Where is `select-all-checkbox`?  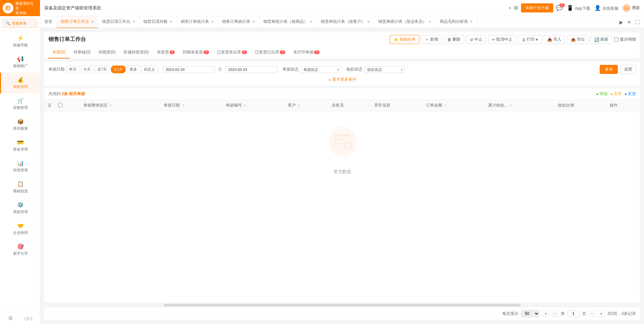 select-all-checkbox is located at coordinates (60, 105).